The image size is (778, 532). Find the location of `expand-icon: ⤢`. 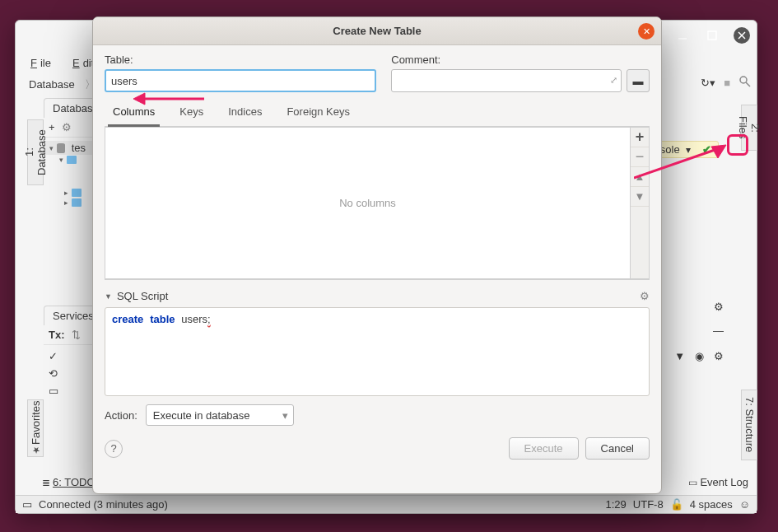

expand-icon: ⤢ is located at coordinates (614, 81).